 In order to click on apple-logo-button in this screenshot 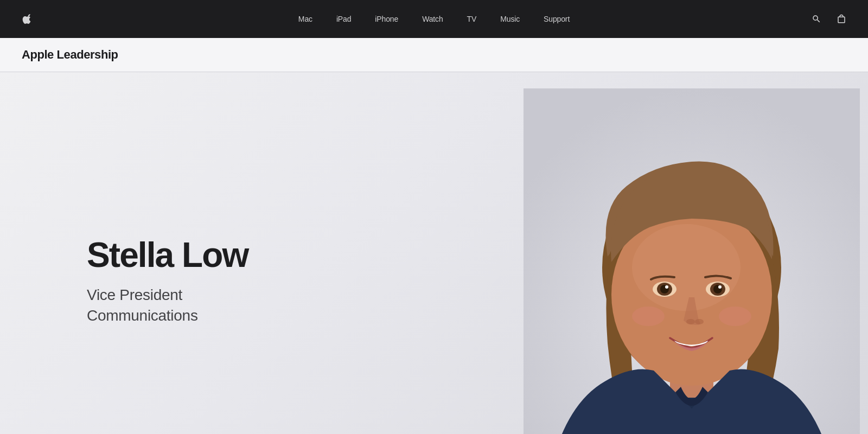, I will do `click(27, 19)`.